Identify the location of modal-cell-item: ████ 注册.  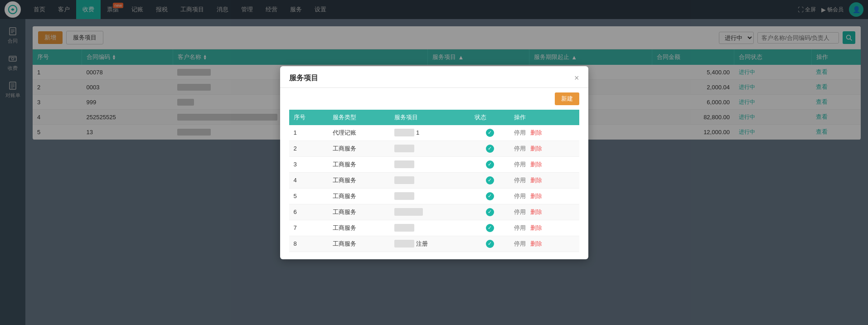
(430, 244).